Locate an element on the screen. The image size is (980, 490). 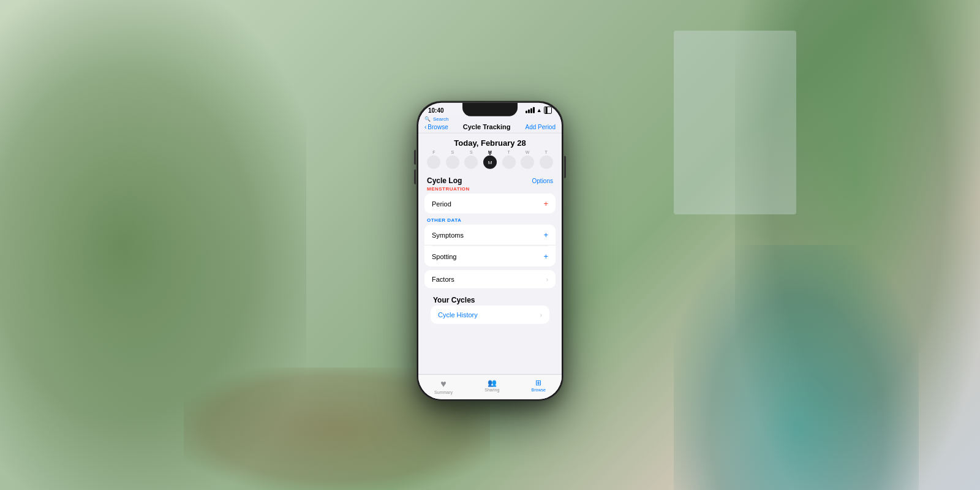
chevron-left-icon: ‹ is located at coordinates (425, 126).